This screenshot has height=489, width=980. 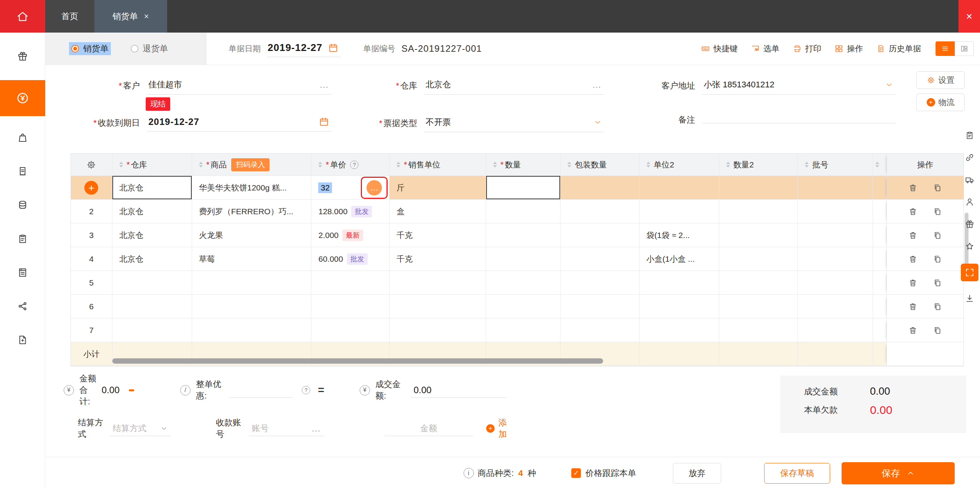 I want to click on price-cell: 60.000批发, so click(x=350, y=259).